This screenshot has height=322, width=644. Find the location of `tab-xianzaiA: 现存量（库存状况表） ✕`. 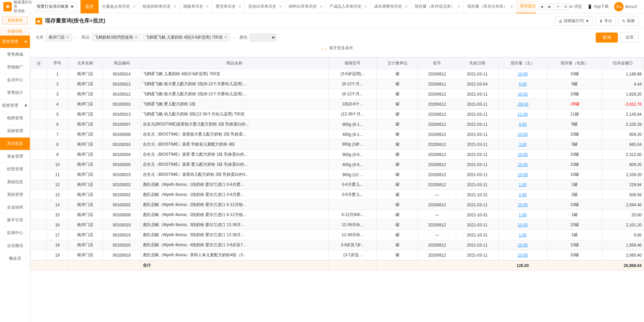

tab-xianzaiA: 现存量（库存状况表） ✕ is located at coordinates (437, 7).